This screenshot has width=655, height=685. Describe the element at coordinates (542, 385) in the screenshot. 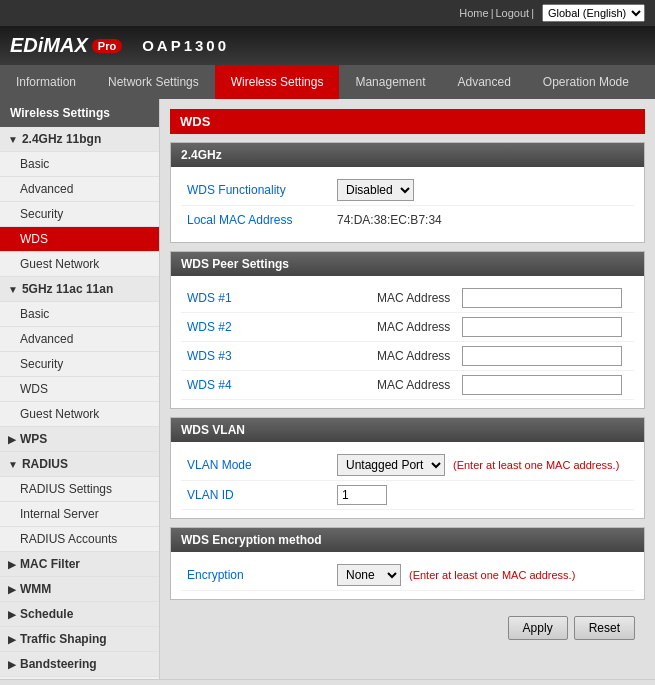

I see `wds4-mac-input` at that location.